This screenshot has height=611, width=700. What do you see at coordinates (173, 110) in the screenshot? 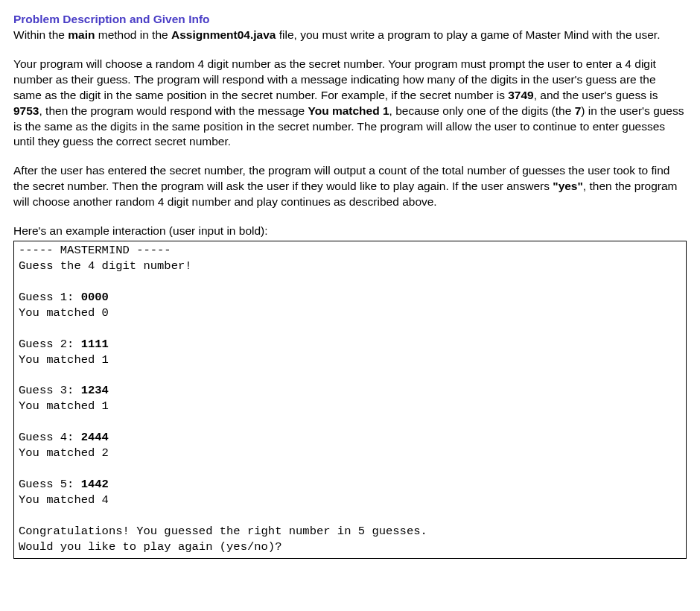
I see `body1-c: , then the program would respond with th…` at bounding box center [173, 110].